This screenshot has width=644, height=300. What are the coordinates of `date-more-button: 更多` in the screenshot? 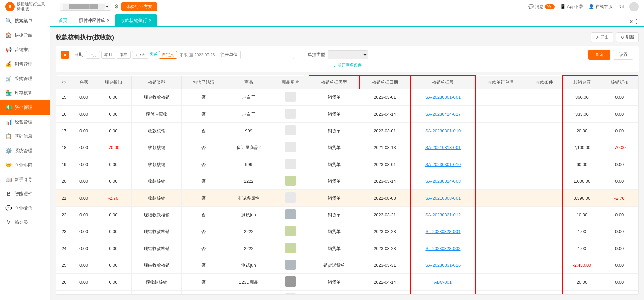 It's located at (154, 55).